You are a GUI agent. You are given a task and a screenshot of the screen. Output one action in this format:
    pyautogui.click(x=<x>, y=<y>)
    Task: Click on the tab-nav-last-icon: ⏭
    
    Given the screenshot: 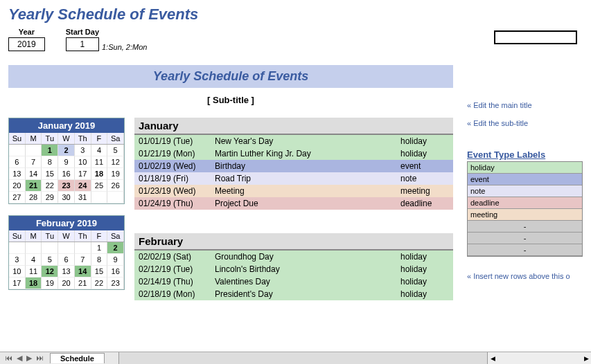 What is the action you would take?
    pyautogui.click(x=40, y=358)
    